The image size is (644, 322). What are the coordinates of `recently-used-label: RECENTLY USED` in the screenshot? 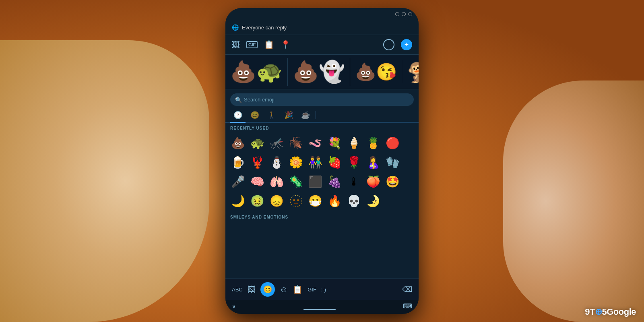 It's located at (322, 127).